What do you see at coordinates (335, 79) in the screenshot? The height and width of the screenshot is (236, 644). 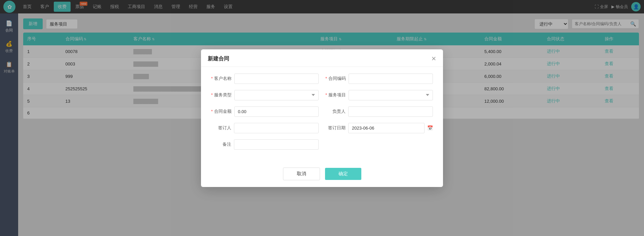 I see `contract-no-label: 合同编码` at bounding box center [335, 79].